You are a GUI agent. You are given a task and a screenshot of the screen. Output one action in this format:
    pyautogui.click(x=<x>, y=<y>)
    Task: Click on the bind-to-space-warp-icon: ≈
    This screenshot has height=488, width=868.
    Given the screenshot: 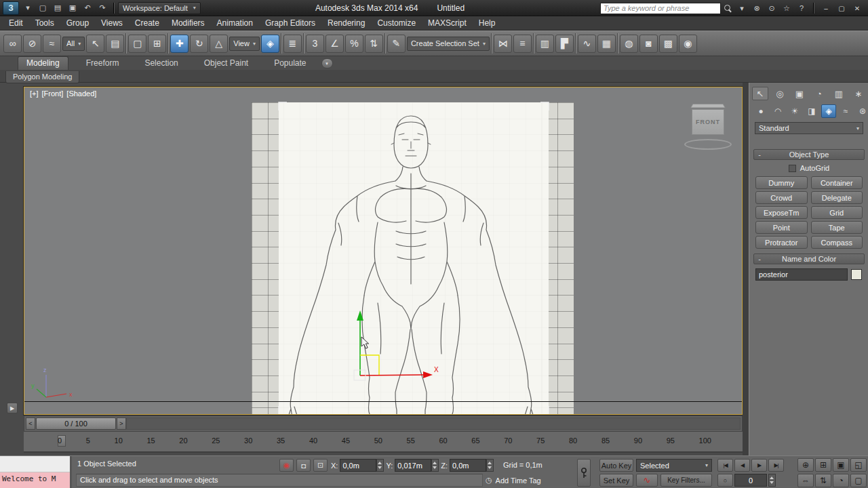 What is the action you would take?
    pyautogui.click(x=52, y=43)
    